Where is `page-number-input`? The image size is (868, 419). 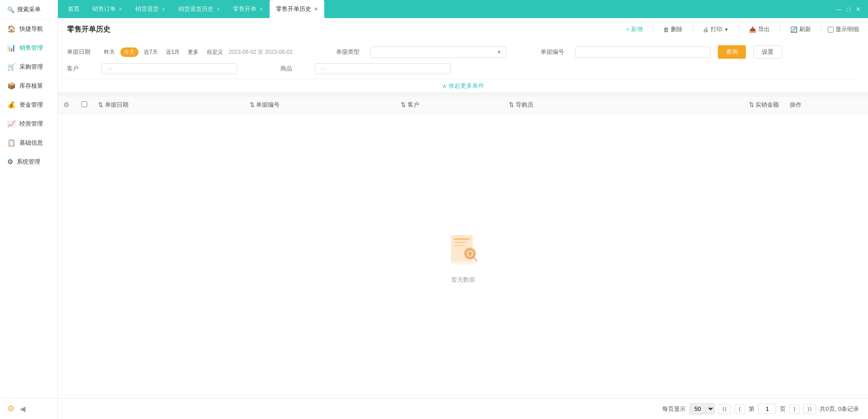
page-number-input is located at coordinates (767, 409).